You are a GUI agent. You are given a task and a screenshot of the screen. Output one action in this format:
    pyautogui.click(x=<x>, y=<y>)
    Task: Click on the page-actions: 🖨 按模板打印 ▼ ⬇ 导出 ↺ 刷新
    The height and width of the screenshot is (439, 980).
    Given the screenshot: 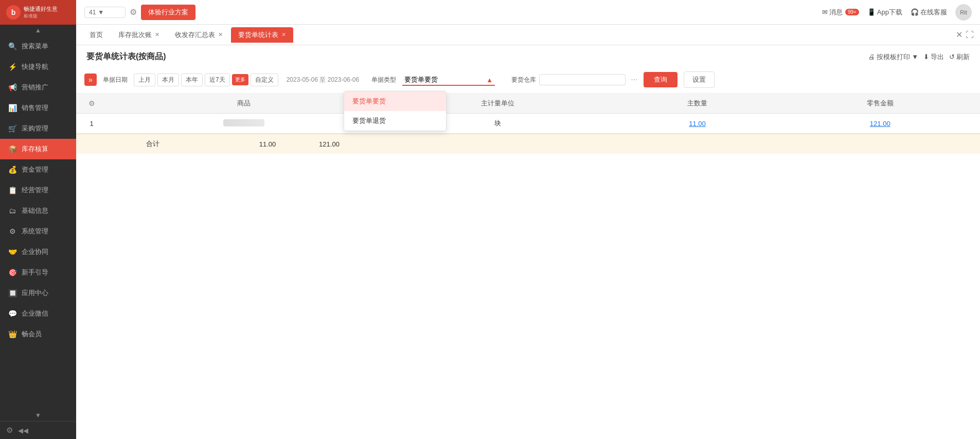 What is the action you would take?
    pyautogui.click(x=919, y=57)
    